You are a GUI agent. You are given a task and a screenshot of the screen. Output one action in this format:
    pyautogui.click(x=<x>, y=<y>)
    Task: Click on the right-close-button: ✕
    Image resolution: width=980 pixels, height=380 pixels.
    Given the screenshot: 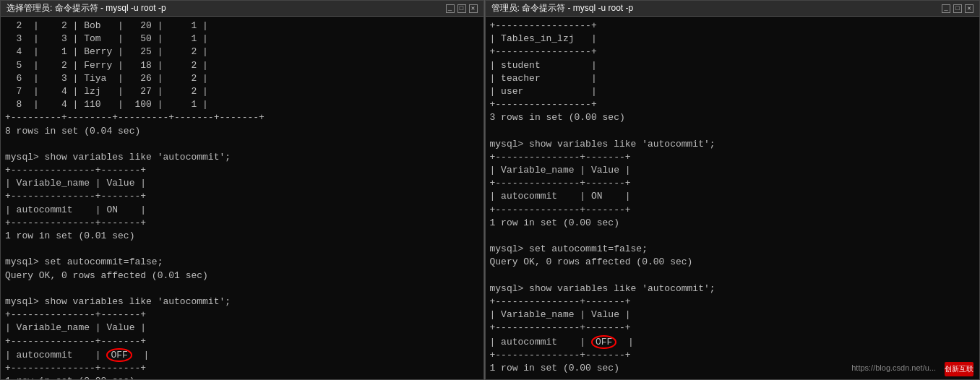 What is the action you would take?
    pyautogui.click(x=969, y=9)
    